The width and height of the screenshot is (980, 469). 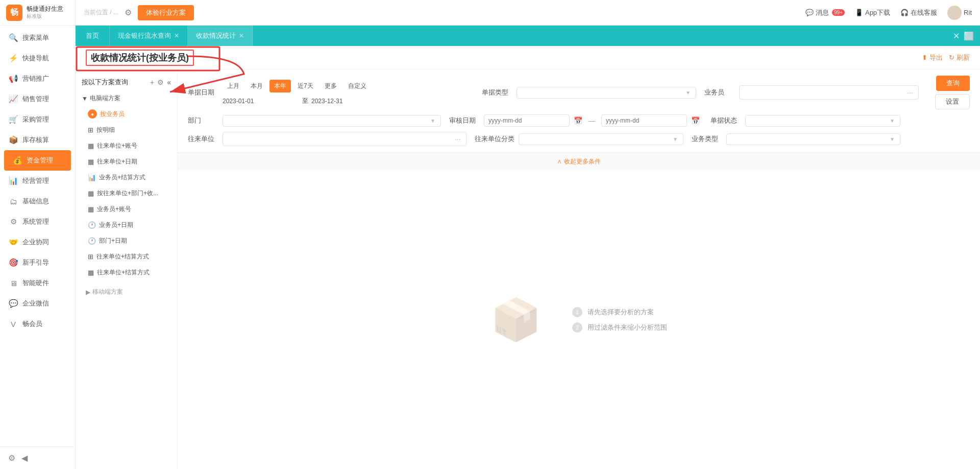 What do you see at coordinates (36, 120) in the screenshot?
I see `sidebar-item-label: 采购管理` at bounding box center [36, 120].